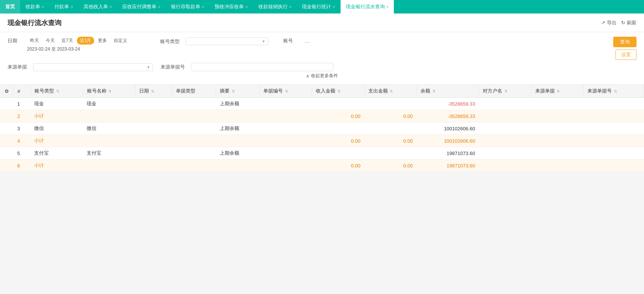 This screenshot has height=294, width=644. I want to click on cell-index: 3, so click(22, 129).